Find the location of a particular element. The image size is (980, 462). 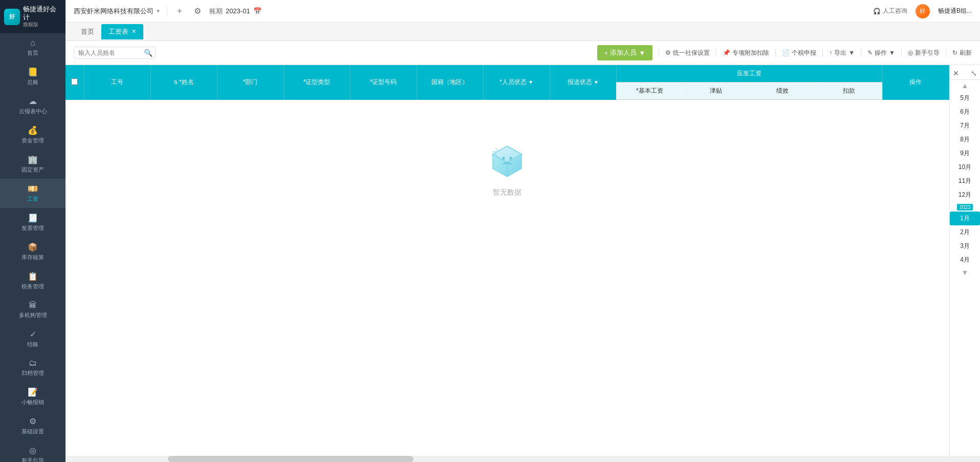

sidebar-label-fund: 资金管理 is located at coordinates (33, 140).